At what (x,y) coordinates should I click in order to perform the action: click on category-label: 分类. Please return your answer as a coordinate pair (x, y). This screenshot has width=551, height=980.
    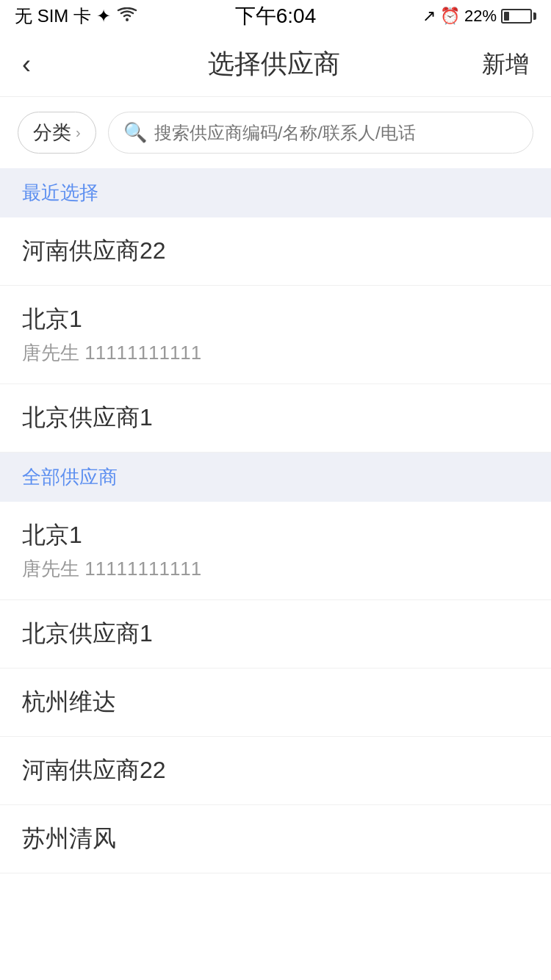
    Looking at the image, I should click on (52, 132).